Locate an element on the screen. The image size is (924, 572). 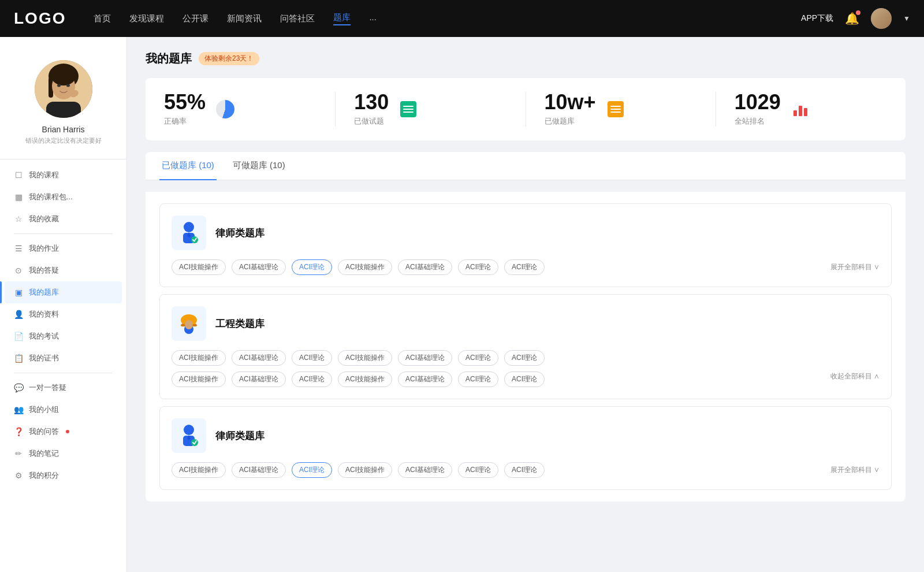
tag-3-4: ACI技能操作 is located at coordinates (365, 470).